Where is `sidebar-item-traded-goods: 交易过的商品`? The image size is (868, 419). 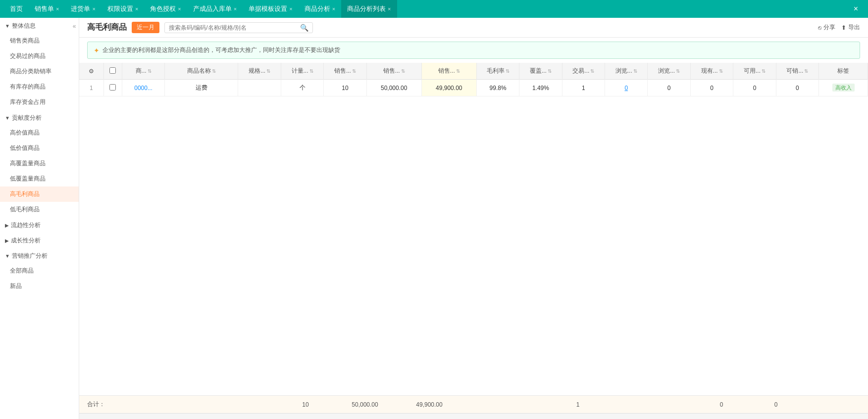
sidebar-item-traded-goods: 交易过的商品 is located at coordinates (40, 56).